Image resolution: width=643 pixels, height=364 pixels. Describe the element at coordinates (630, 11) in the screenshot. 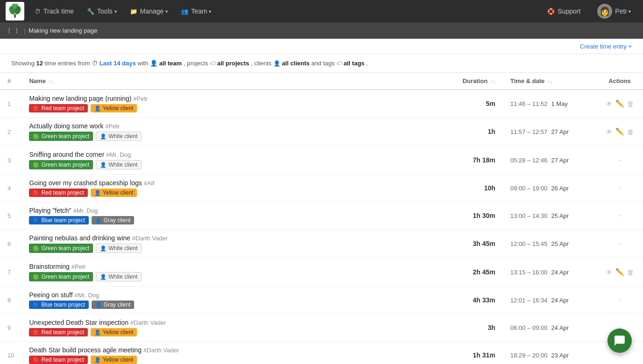

I see `user-chevron-icon: ▾` at that location.